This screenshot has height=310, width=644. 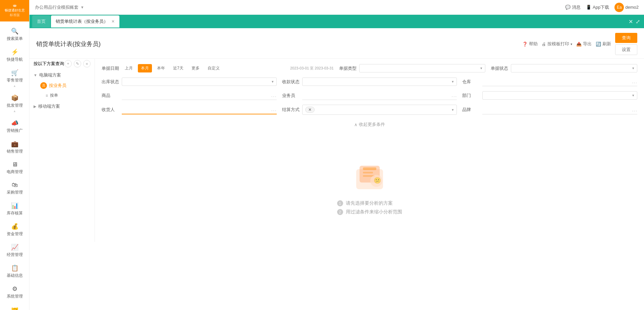 What do you see at coordinates (274, 95) in the screenshot?
I see `goods-more-button: ...` at bounding box center [274, 95].